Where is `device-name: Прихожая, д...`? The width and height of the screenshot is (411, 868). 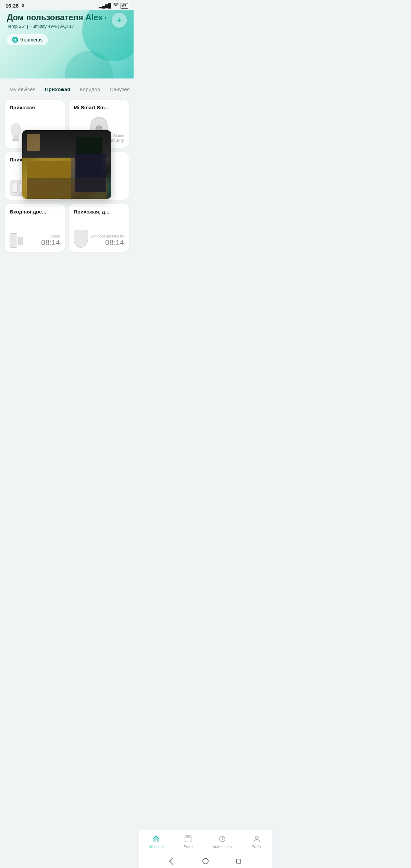
device-name: Прихожая, д... is located at coordinates (99, 212).